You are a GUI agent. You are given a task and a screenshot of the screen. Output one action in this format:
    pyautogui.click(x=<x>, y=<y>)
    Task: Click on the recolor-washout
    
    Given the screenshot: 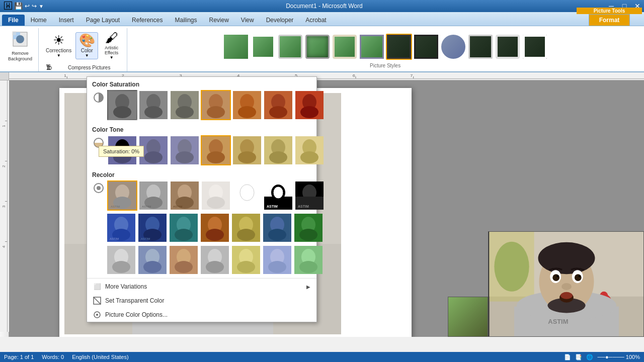 What is the action you would take?
    pyautogui.click(x=216, y=196)
    